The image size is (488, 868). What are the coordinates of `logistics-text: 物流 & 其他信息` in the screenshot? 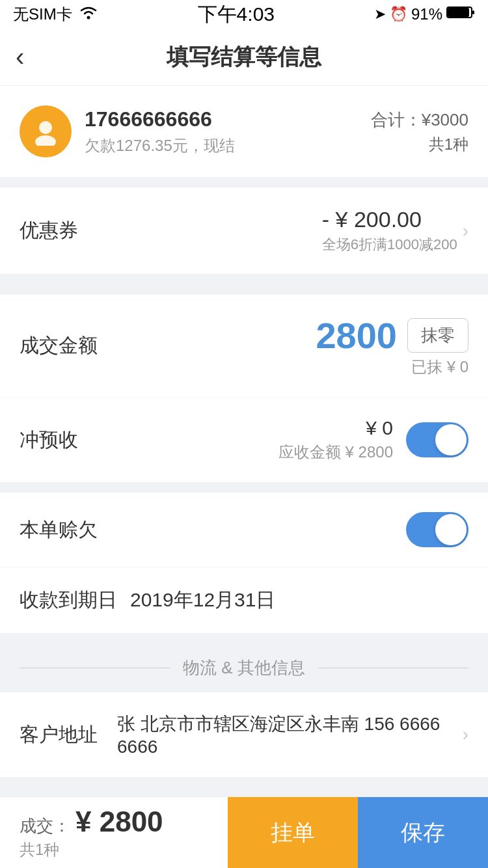 It's located at (244, 668).